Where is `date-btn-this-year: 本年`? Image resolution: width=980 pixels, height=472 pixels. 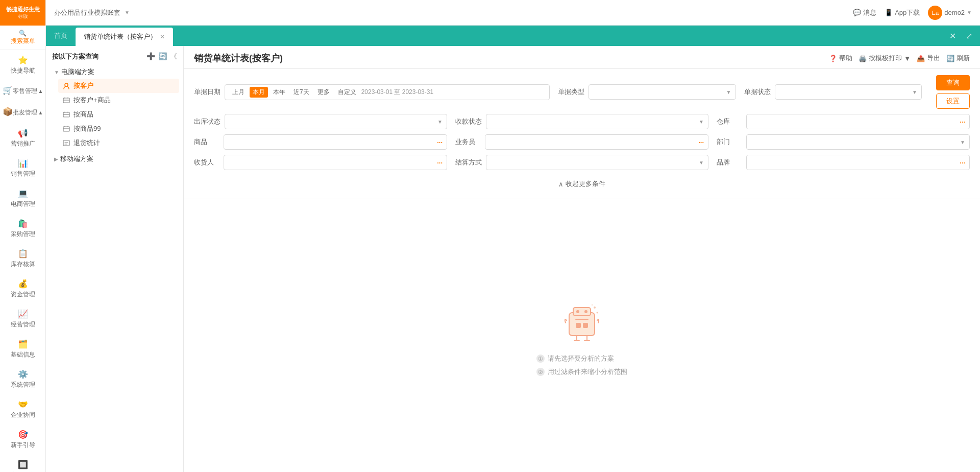
date-btn-this-year: 本年 is located at coordinates (279, 92).